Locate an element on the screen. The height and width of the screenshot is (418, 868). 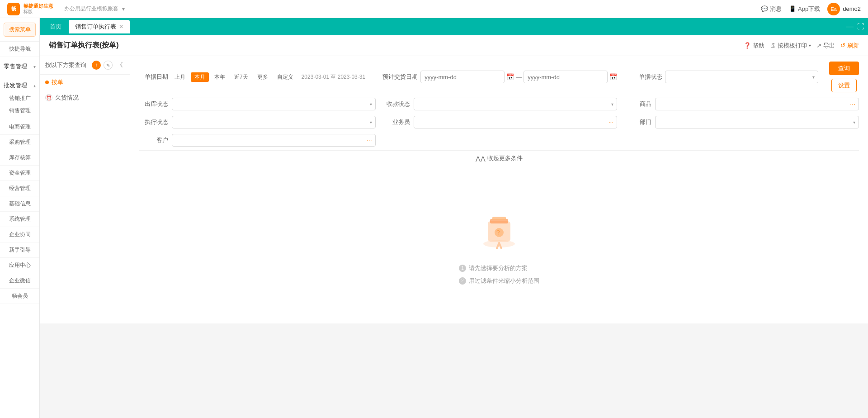
page-header: 销售订单执行表(按单) ❓ 帮助 🖨 按模板打印 ▾ ↗ 导出 is located at coordinates (454, 46).